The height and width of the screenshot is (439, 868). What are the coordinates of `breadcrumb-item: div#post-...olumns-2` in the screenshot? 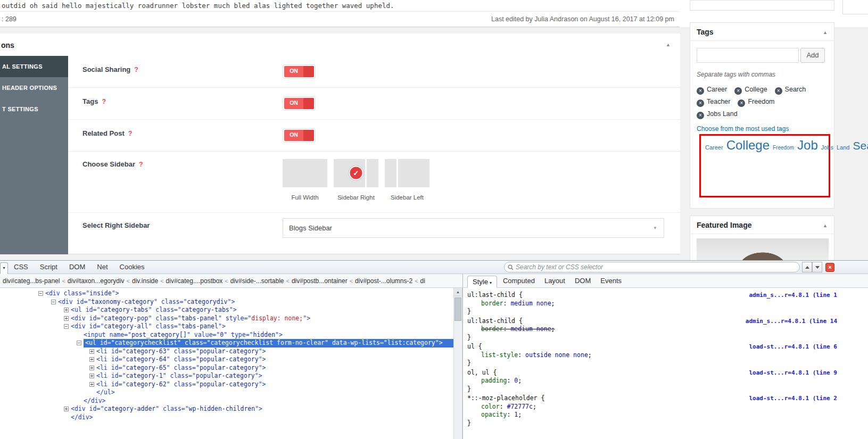 It's located at (384, 281).